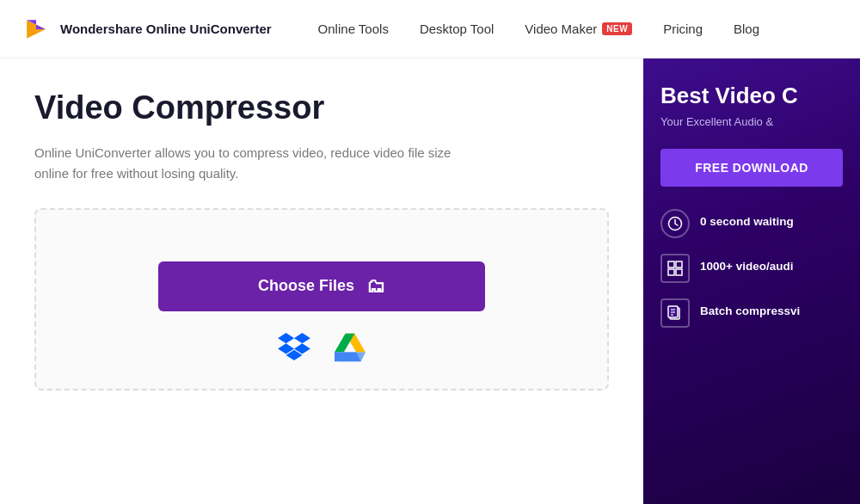 The width and height of the screenshot is (860, 504). Describe the element at coordinates (752, 268) in the screenshot. I see `feature-item-formats: 1000+ video/audi` at that location.